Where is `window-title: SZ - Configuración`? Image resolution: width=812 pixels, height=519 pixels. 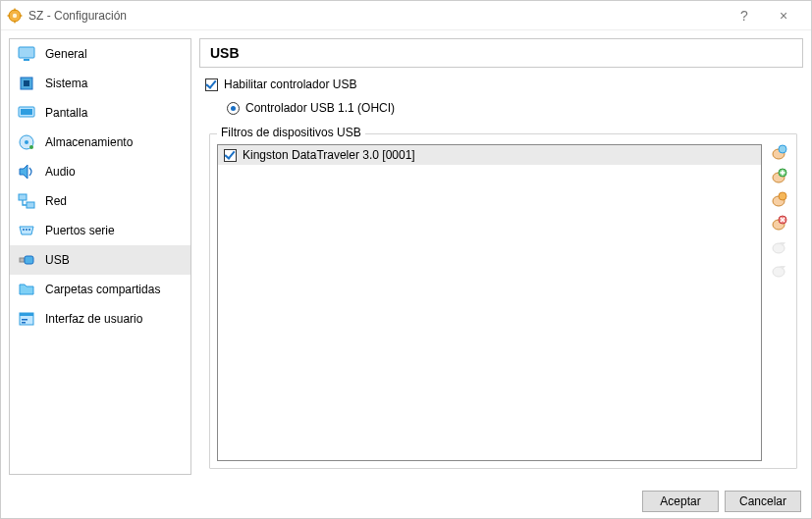
window-title: SZ - Configuración is located at coordinates (78, 16).